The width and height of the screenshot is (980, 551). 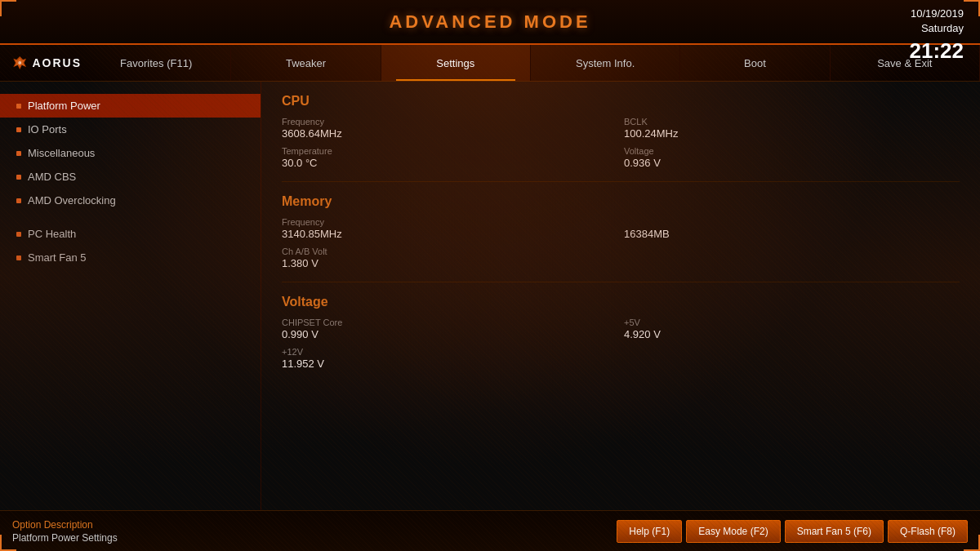 What do you see at coordinates (157, 63) in the screenshot?
I see `tab-favorites: Favorites (F11)` at bounding box center [157, 63].